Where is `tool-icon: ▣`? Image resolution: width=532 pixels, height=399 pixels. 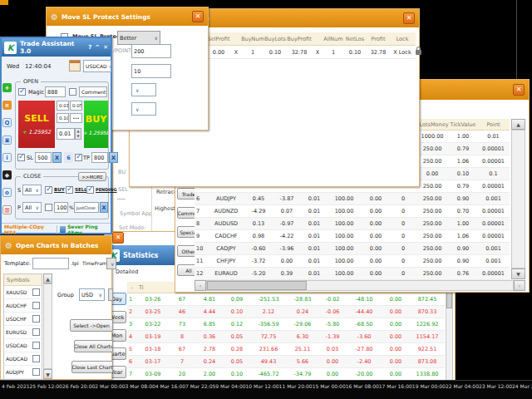
tool-icon: ▣ is located at coordinates (7, 140).